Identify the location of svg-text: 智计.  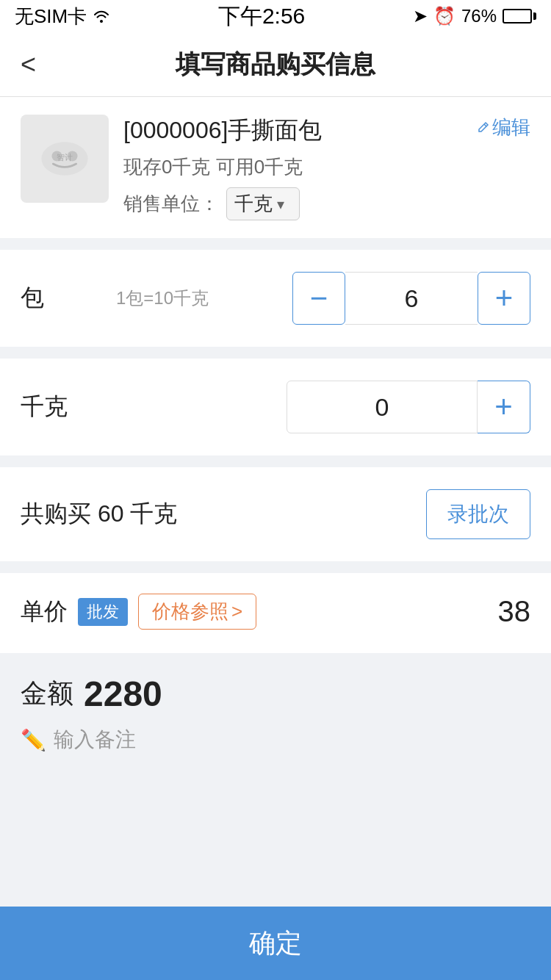
(65, 157).